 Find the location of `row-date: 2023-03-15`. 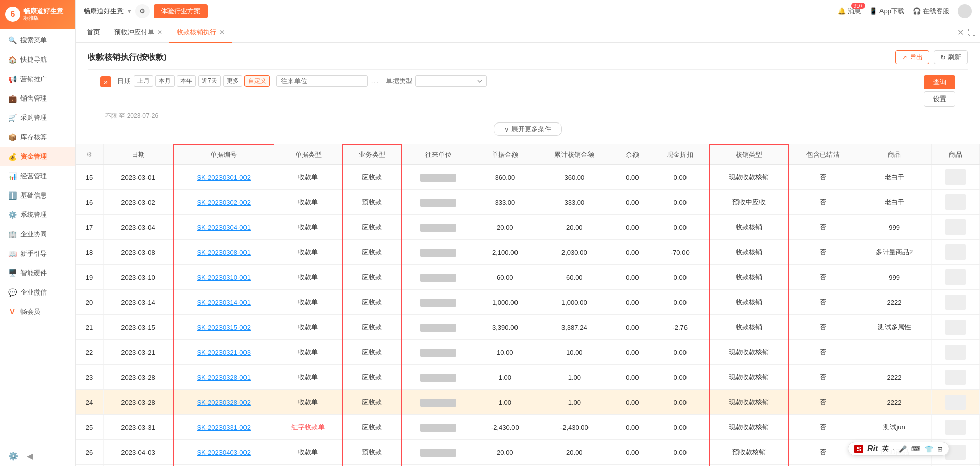

row-date: 2023-03-15 is located at coordinates (138, 328).